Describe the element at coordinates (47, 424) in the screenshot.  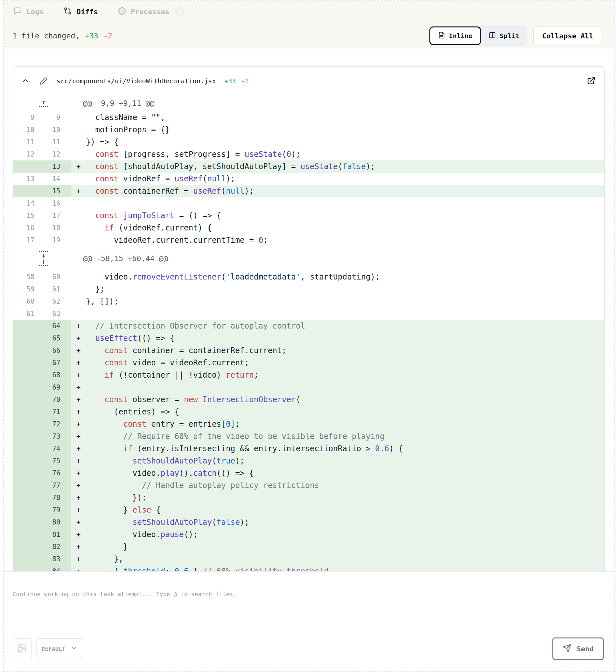
I see `new-line-number: 72` at that location.